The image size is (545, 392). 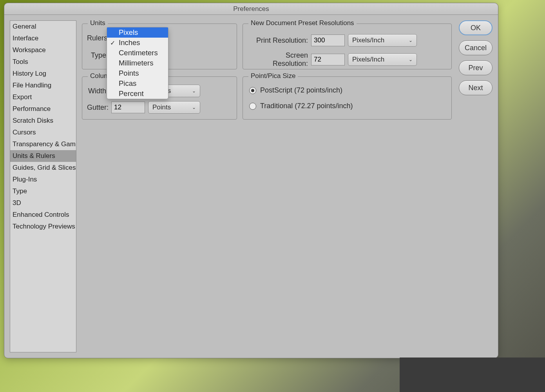 What do you see at coordinates (113, 43) in the screenshot?
I see `check-icon: ✓` at bounding box center [113, 43].